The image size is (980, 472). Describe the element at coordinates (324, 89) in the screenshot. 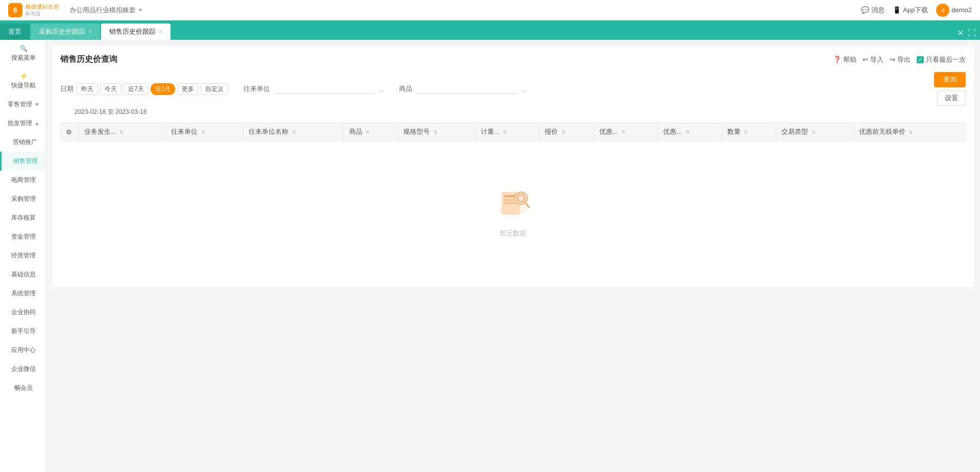

I see `partner-input` at that location.